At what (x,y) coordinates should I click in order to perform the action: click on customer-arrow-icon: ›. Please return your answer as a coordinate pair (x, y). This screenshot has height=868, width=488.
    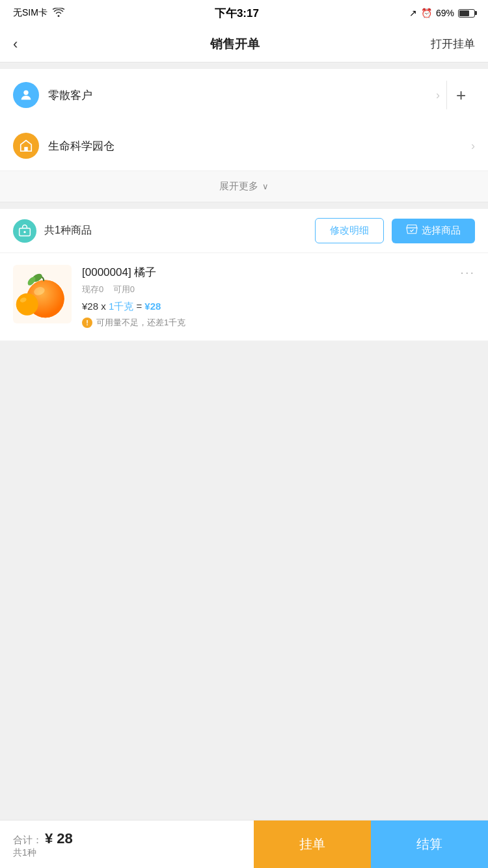
    Looking at the image, I should click on (438, 95).